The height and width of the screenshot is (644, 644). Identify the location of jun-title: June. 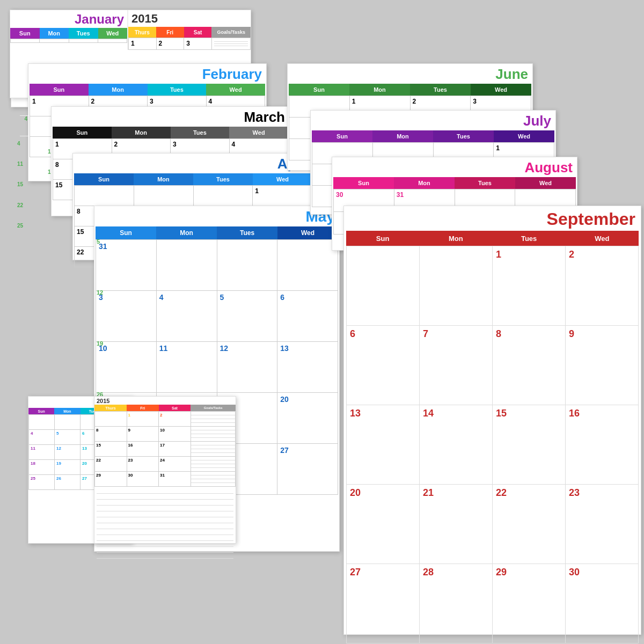
(512, 74).